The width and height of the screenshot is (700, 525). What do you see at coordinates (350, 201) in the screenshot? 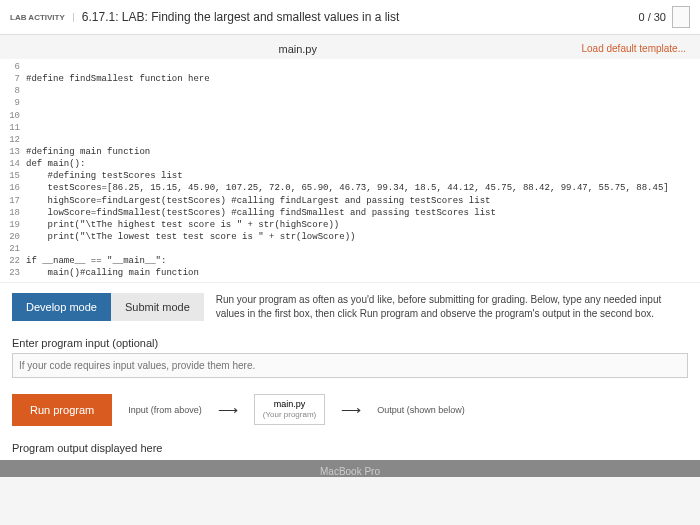
I see `code-line: 17 highScore=findLargest(testScores) #ca…` at bounding box center [350, 201].